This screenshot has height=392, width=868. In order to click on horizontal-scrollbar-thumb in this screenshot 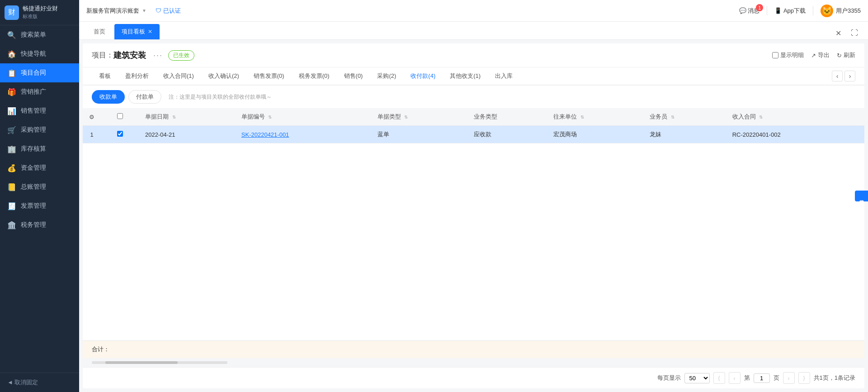, I will do `click(142, 363)`.